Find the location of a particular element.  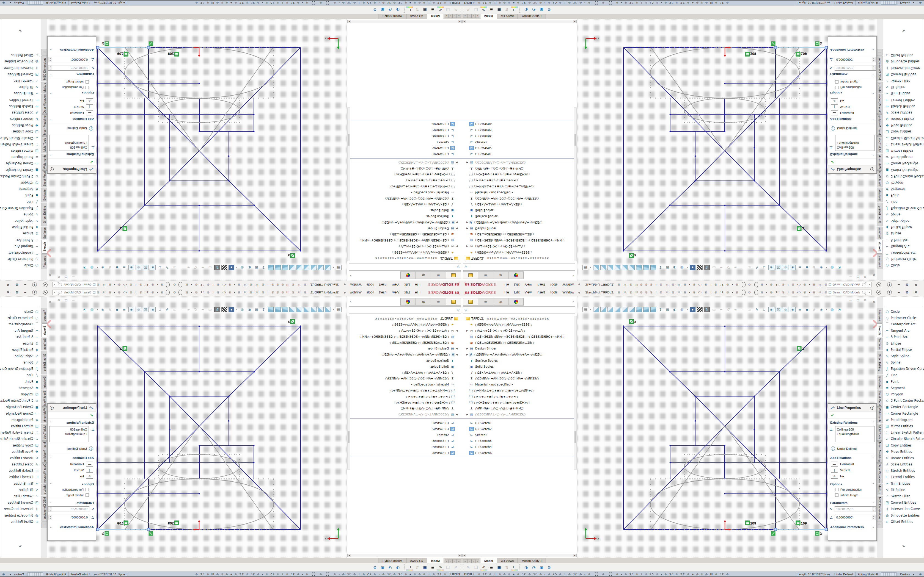

tab-featuremanager is located at coordinates (470, 275).